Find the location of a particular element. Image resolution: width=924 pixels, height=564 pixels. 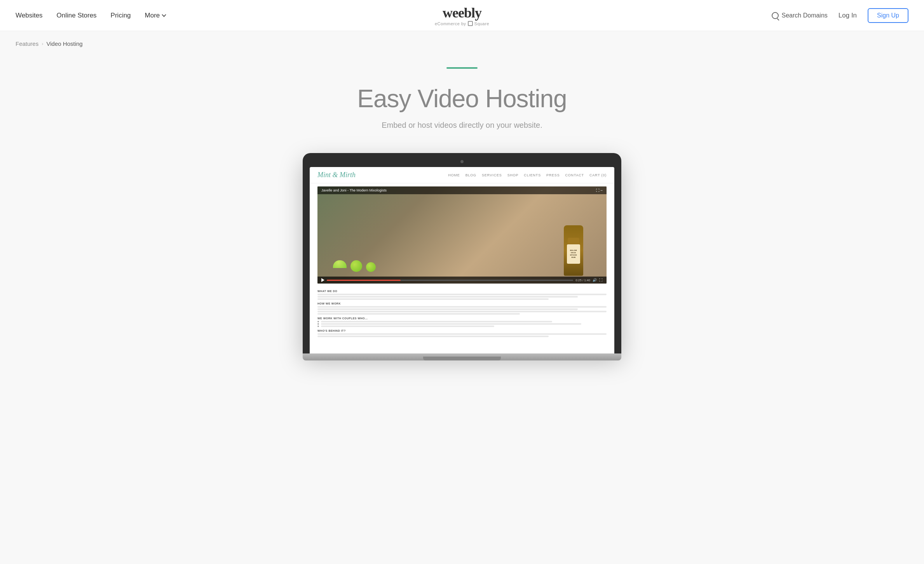

video-title-bar: Javelle and Joni - The Modern Mixologist… is located at coordinates (462, 190).